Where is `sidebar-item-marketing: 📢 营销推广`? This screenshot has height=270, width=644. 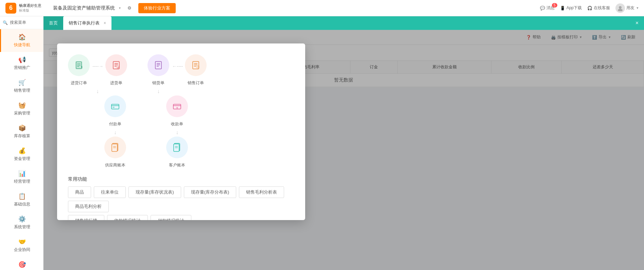 sidebar-item-marketing: 📢 营销推广 is located at coordinates (22, 63).